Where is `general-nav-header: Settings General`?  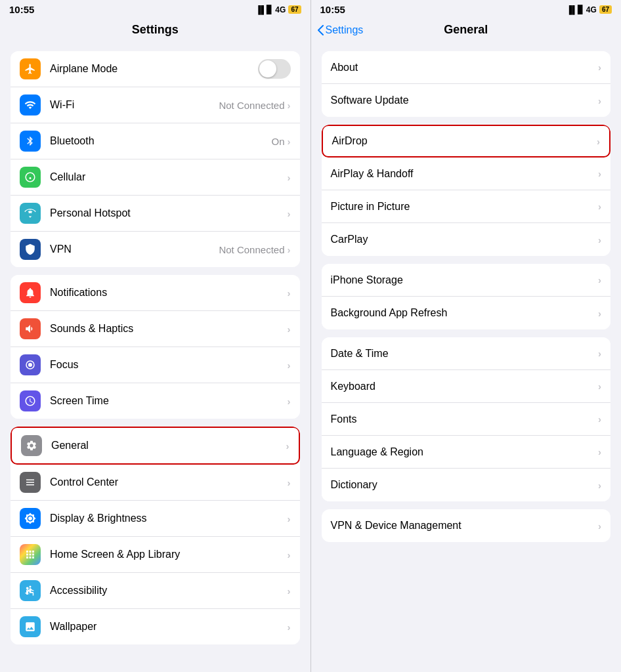
general-nav-header: Settings General is located at coordinates (466, 30).